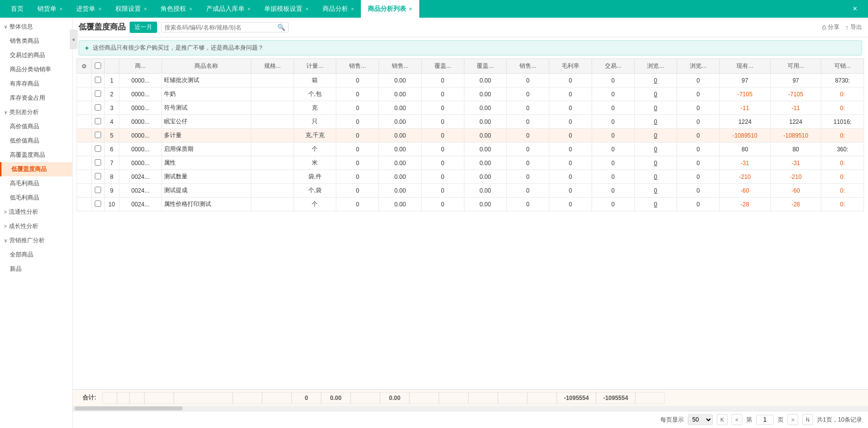  What do you see at coordinates (36, 41) in the screenshot?
I see `sidebar-item-sales-goods: 销售类商品` at bounding box center [36, 41].